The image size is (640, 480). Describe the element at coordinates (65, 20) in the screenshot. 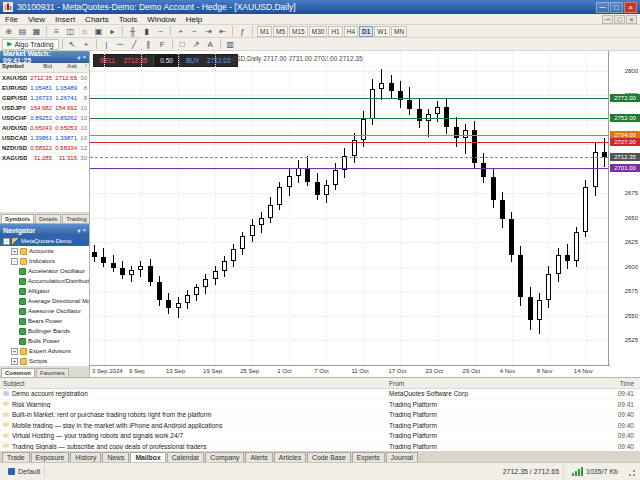

I see `menu-insert: Insert` at that location.